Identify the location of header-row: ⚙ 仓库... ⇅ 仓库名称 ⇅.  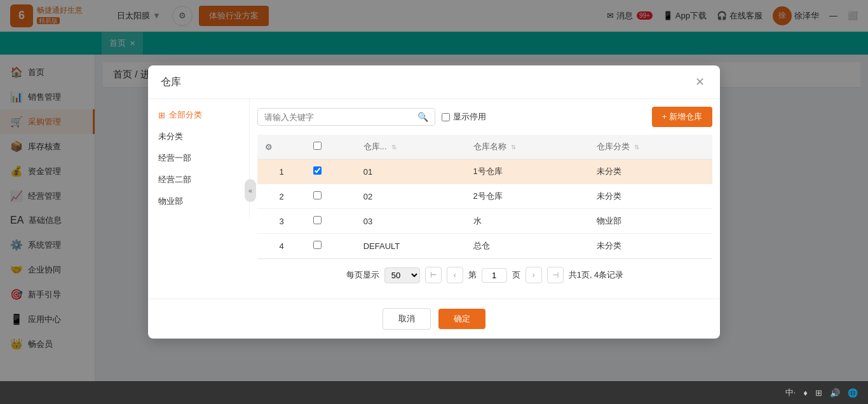
(485, 147).